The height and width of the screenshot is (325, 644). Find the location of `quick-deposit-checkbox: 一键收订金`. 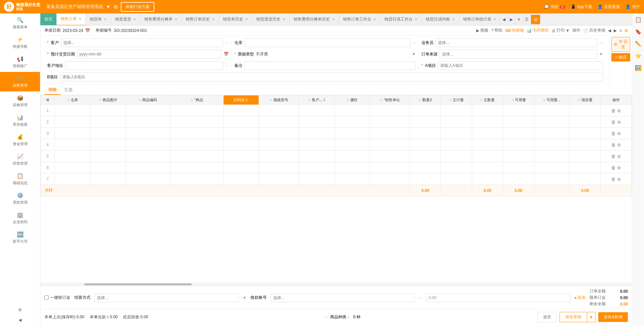

quick-deposit-checkbox: 一键收订金 is located at coordinates (57, 298).